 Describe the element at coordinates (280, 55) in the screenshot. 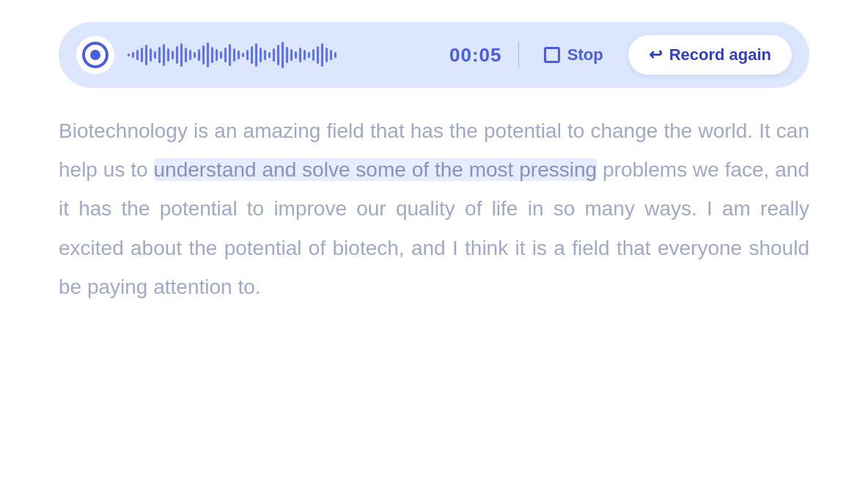

I see `audio-waveform` at that location.